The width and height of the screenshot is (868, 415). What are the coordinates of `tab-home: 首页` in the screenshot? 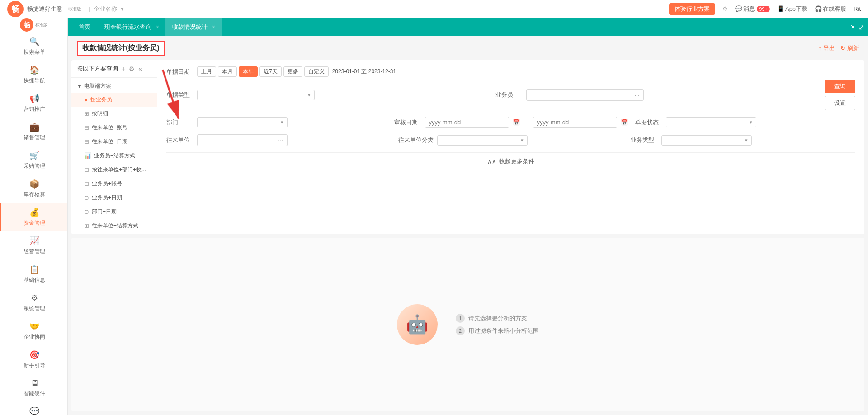 It's located at (85, 27).